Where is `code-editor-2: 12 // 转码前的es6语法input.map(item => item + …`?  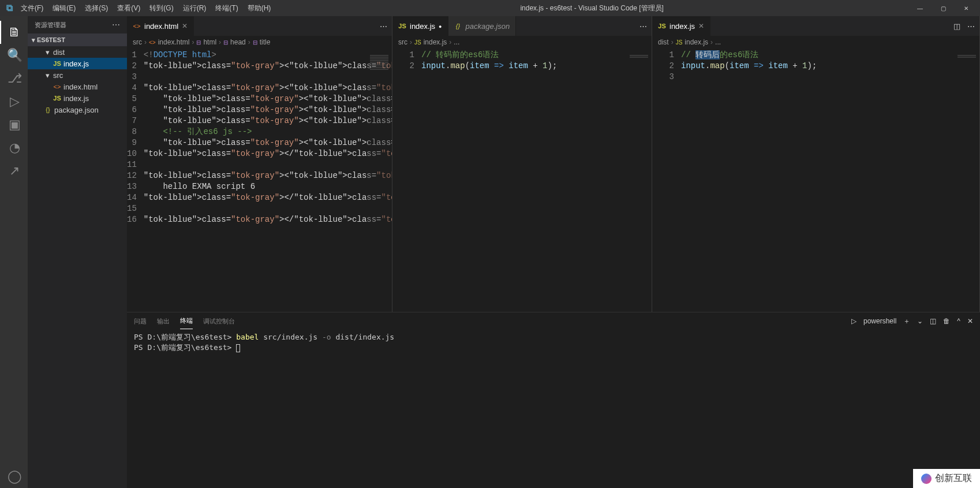 code-editor-2: 12 // 转码前的es6语法input.map(item => item + … is located at coordinates (522, 180).